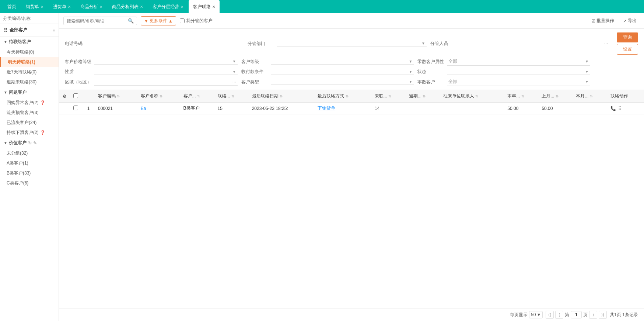  I want to click on nav-product-analysis: 商品分析 ✕, so click(91, 7).